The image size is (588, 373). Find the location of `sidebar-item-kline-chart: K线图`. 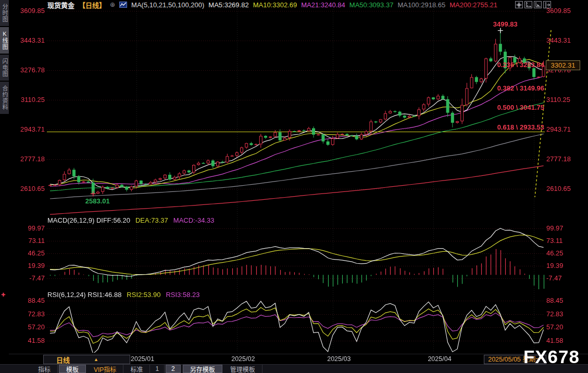

sidebar-item-kline-chart: K线图 is located at coordinates (4, 41).